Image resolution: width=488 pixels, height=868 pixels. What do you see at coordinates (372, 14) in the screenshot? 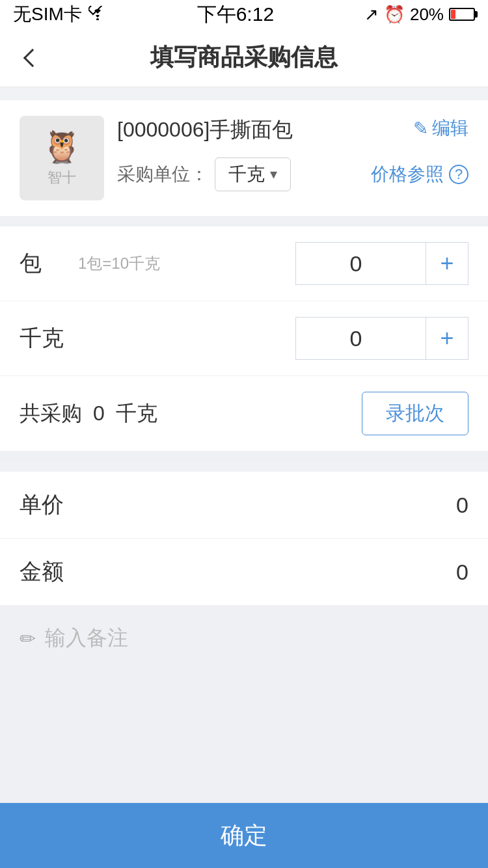
I see `location-icon: ↗` at bounding box center [372, 14].